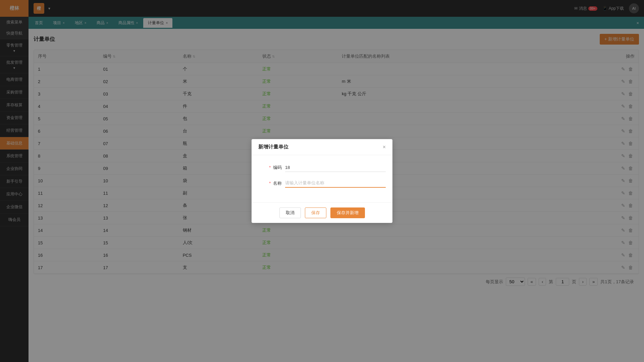 The height and width of the screenshot is (362, 644). I want to click on cancel-button: 取消, so click(290, 213).